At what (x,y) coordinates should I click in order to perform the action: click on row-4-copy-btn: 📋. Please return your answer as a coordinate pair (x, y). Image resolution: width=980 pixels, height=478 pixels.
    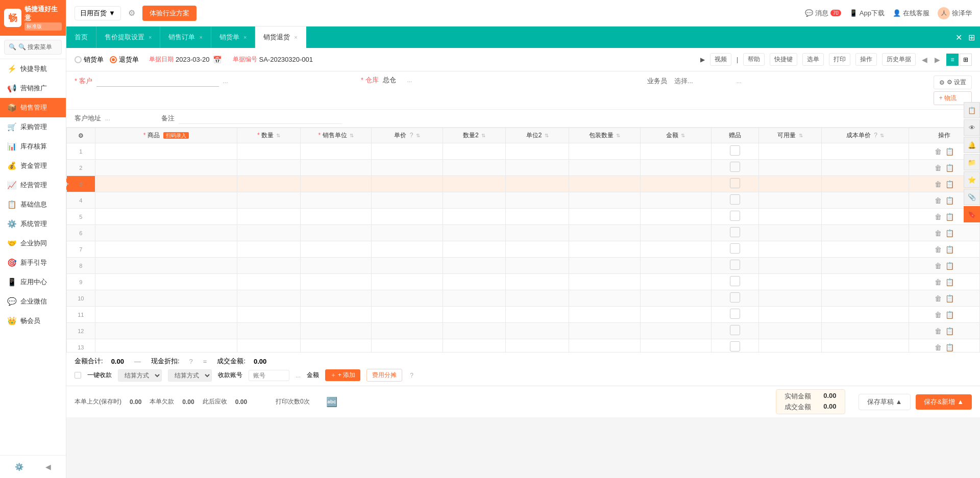
    Looking at the image, I should click on (949, 200).